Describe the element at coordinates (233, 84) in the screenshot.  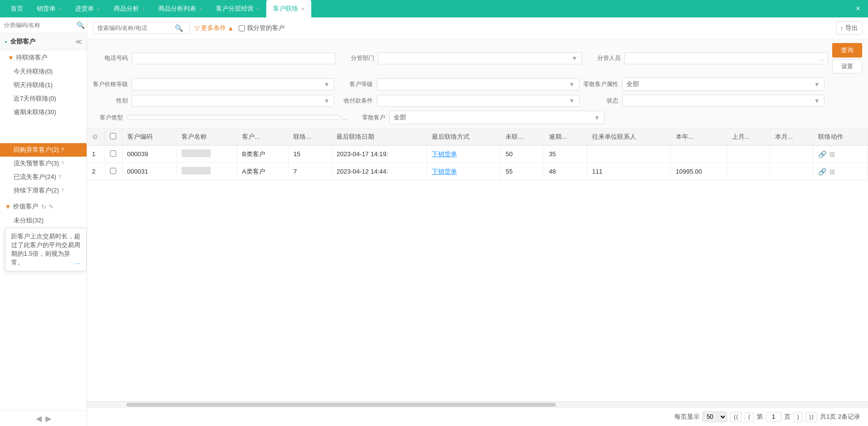
I see `price-level-select: ▼` at that location.